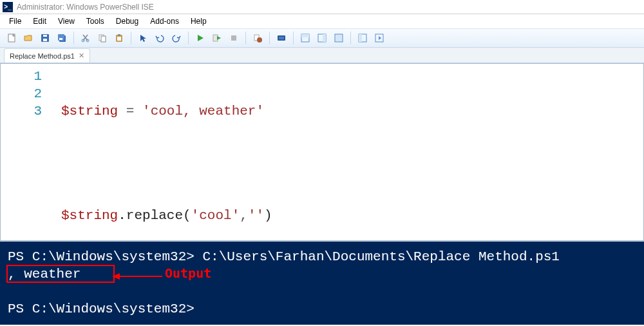 The width and height of the screenshot is (644, 326). I want to click on menu-view: View, so click(66, 21).